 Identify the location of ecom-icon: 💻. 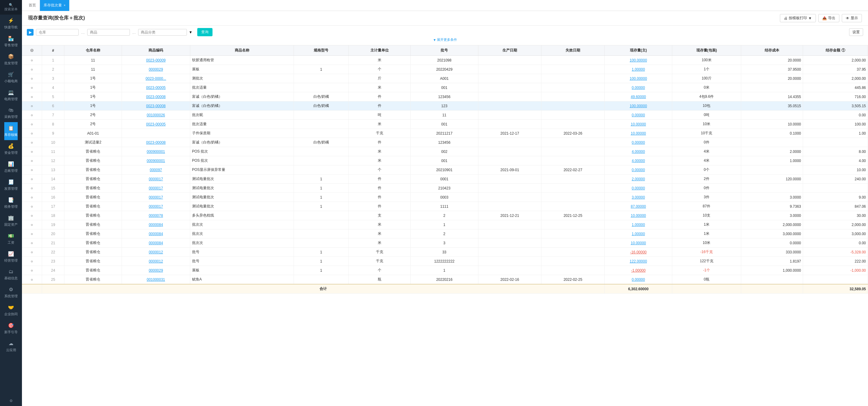
(11, 92).